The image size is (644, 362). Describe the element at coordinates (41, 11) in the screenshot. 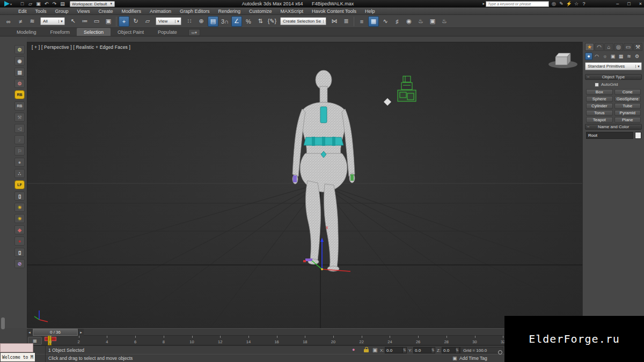

I see `menu-tools: Tools` at that location.